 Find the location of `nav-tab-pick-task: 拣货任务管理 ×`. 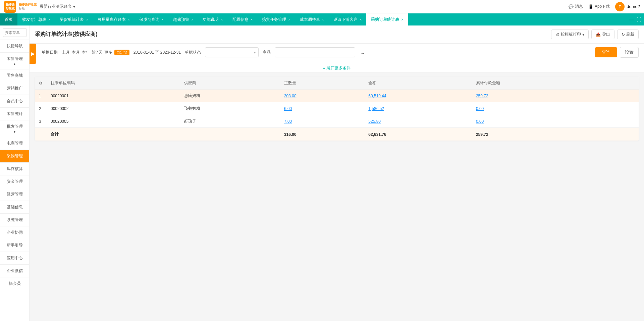

nav-tab-pick-task: 拣货任务管理 × is located at coordinates (276, 19).